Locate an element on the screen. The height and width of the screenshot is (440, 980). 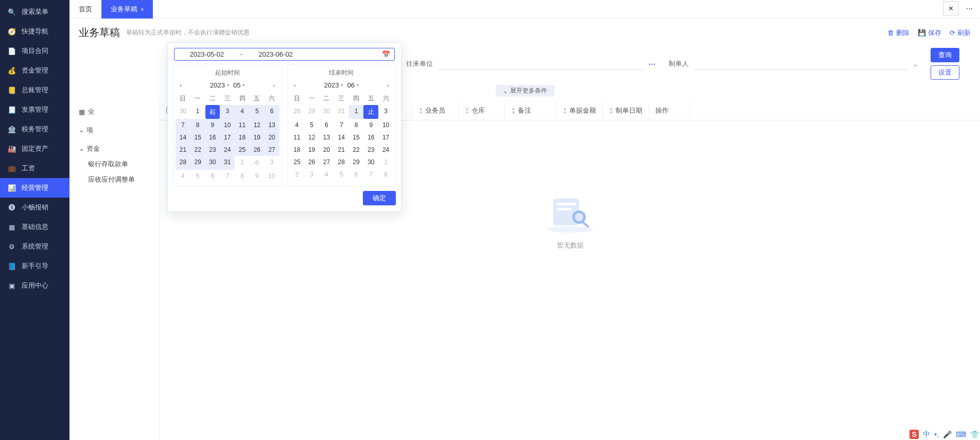
tab-home: 首页 is located at coordinates (85, 9).